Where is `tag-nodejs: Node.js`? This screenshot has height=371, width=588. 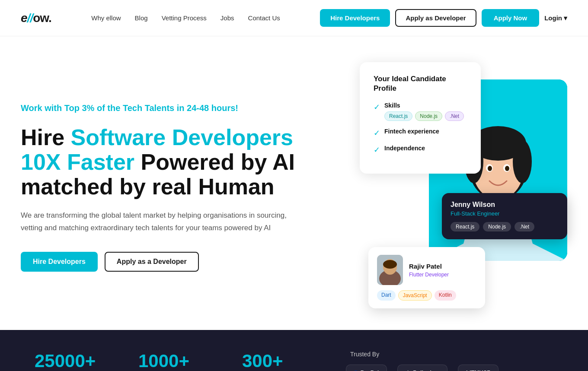 tag-nodejs: Node.js is located at coordinates (429, 116).